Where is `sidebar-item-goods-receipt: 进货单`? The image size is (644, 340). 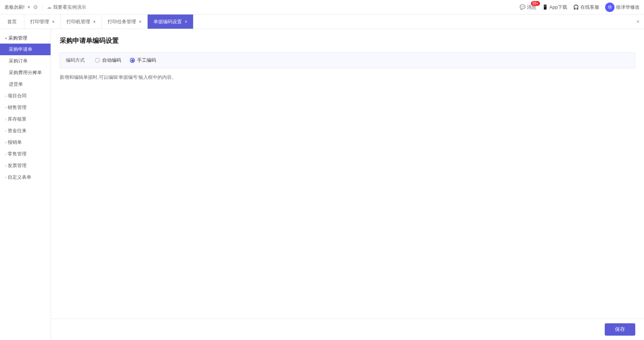 sidebar-item-goods-receipt: 进货单 is located at coordinates (25, 84).